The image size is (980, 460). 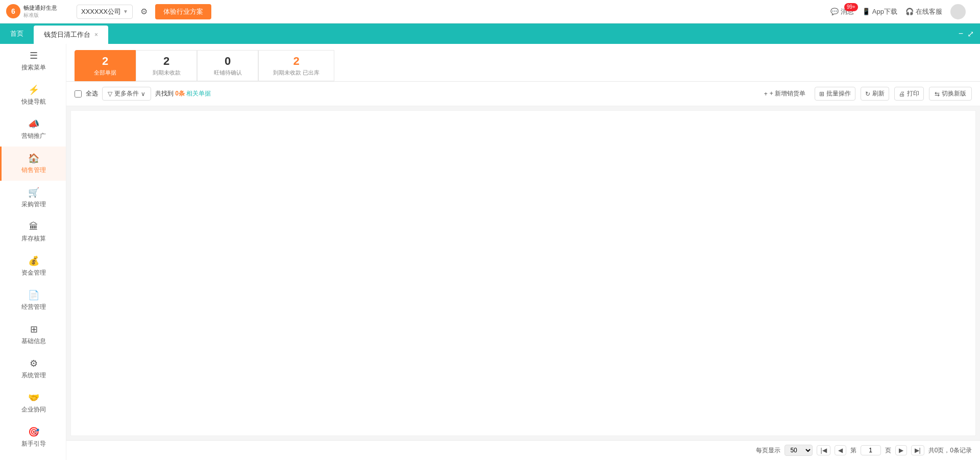 I want to click on sidebar: ☰ 搜索菜单 ⚡ 快捷导航 📣 营销推广 🏠 销售管理 🛒 采购管理 🏛 库存核…, so click(x=33, y=252).